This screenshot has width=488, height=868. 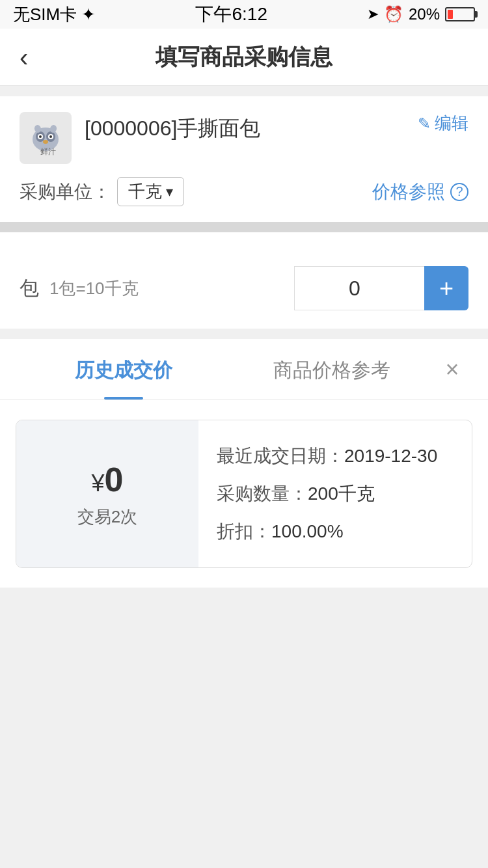 I want to click on nav-bar: ‹ 填写商品采购信息, so click(x=244, y=57).